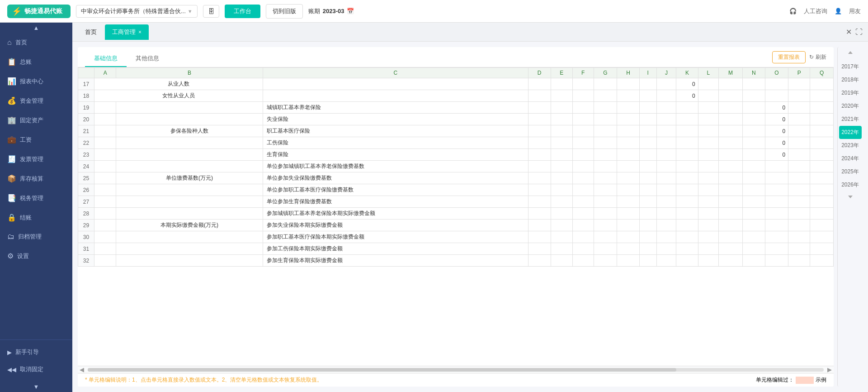  Describe the element at coordinates (687, 237) in the screenshot. I see `cell-30-k` at that location.